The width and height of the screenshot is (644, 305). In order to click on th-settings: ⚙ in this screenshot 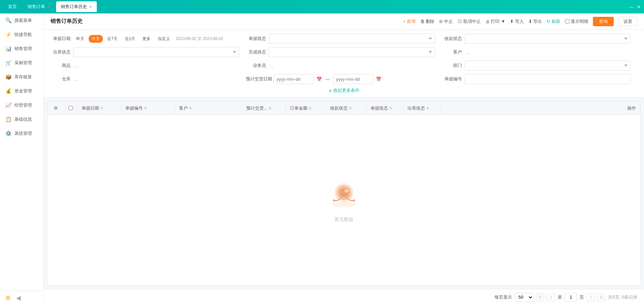, I will do `click(56, 108)`.